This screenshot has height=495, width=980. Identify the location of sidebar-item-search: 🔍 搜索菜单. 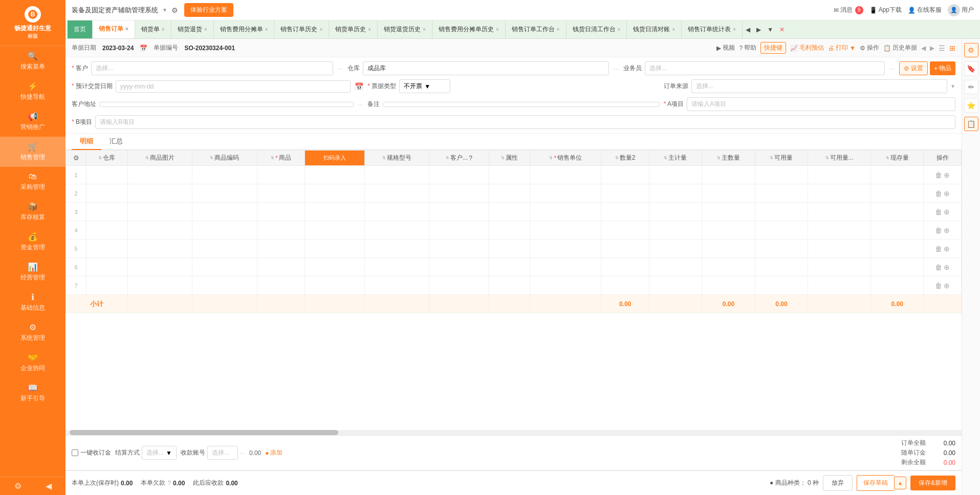
(33, 61).